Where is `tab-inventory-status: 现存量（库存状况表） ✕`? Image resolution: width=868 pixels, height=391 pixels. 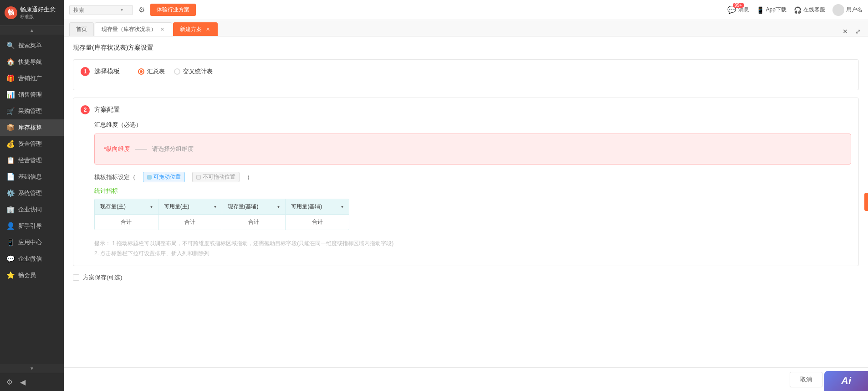
tab-inventory-status: 现存量（库存状况表） ✕ is located at coordinates (133, 29).